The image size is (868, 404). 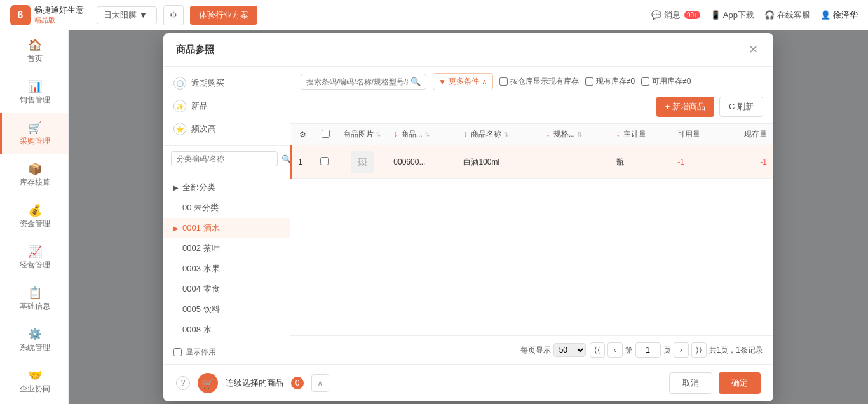 I want to click on trial-button: 体验行业方案, so click(x=224, y=15).